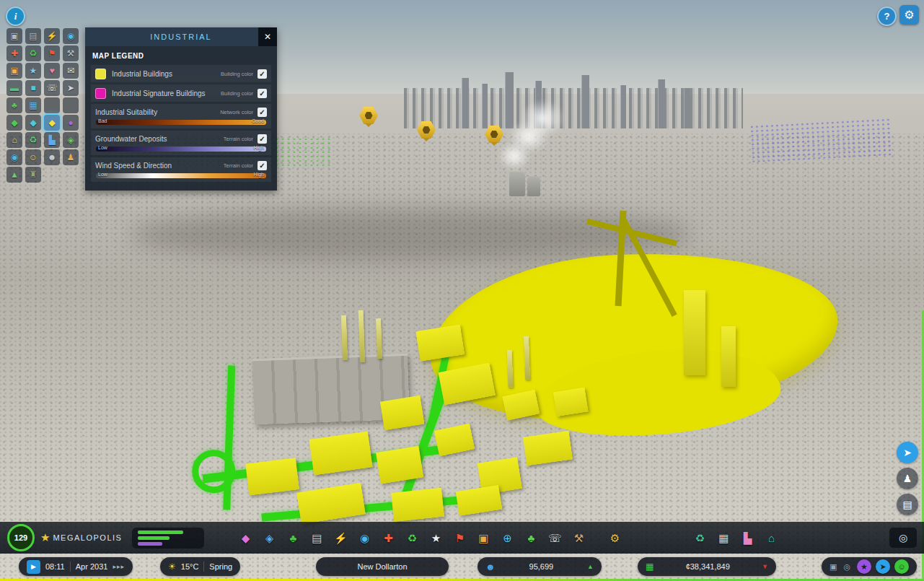  Describe the element at coordinates (411, 235) in the screenshot. I see `hill-shadow` at that location.